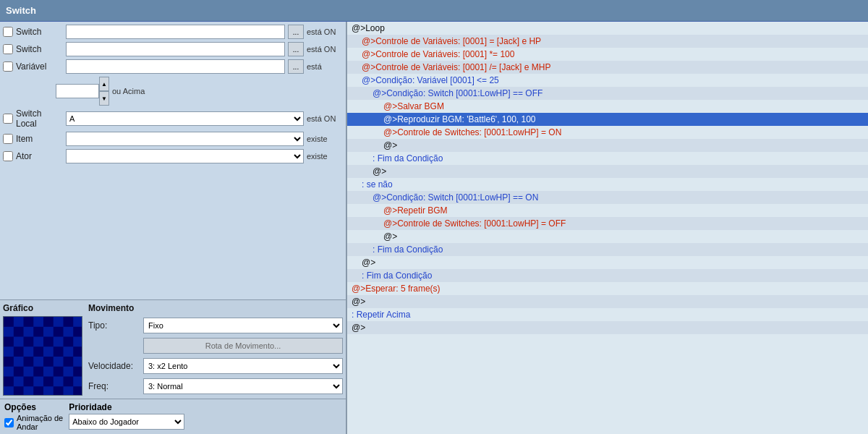  Describe the element at coordinates (185, 119) in the screenshot. I see `switch-local-dropdown: ABCD` at that location.